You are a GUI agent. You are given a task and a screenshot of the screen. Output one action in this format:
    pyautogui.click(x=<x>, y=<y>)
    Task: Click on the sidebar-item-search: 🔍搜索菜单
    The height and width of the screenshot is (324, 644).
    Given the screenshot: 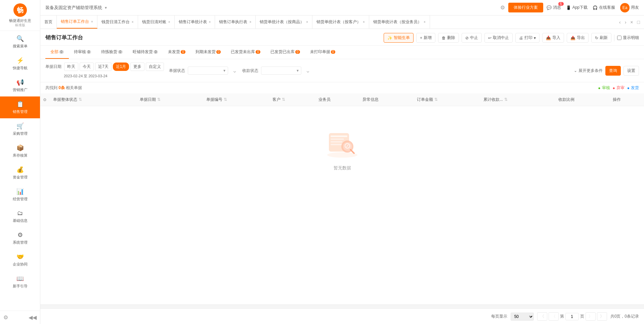 What is the action you would take?
    pyautogui.click(x=20, y=42)
    